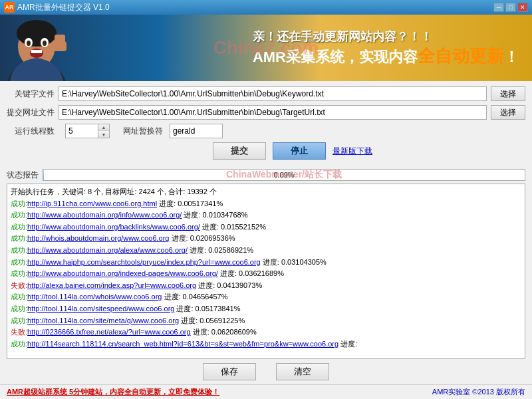  Describe the element at coordinates (273, 112) in the screenshot. I see `url-input` at that location.